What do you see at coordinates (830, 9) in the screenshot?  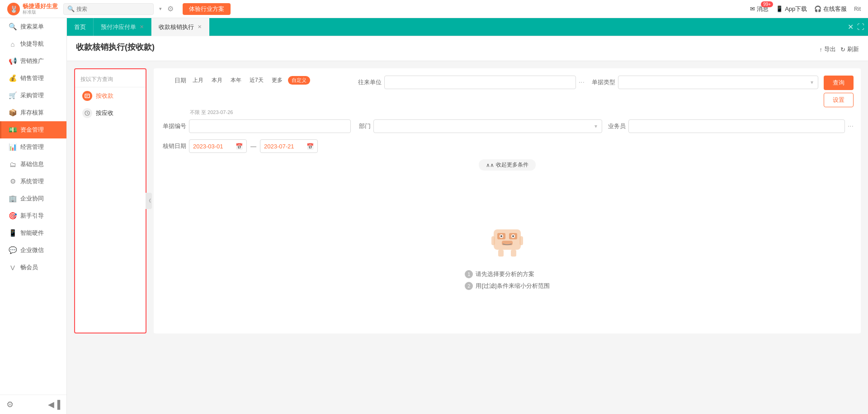 I see `customer-service-link: 🎧 在线客服` at bounding box center [830, 9].